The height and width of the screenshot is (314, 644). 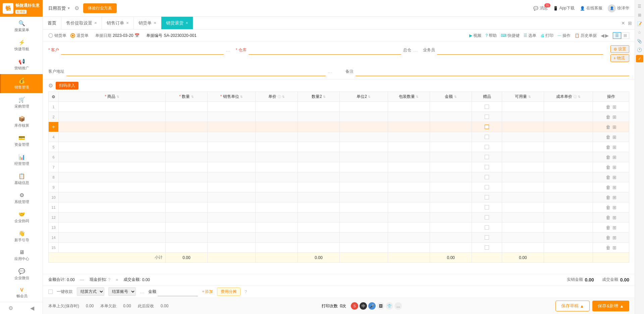 What do you see at coordinates (355, 306) in the screenshot?
I see `s-icon: S` at bounding box center [355, 306].